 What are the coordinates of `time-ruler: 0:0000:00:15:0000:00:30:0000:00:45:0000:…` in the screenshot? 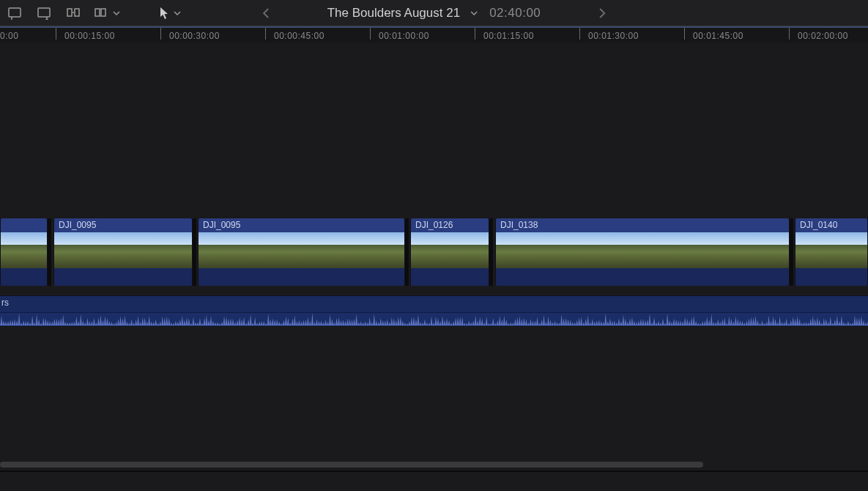 It's located at (434, 34).